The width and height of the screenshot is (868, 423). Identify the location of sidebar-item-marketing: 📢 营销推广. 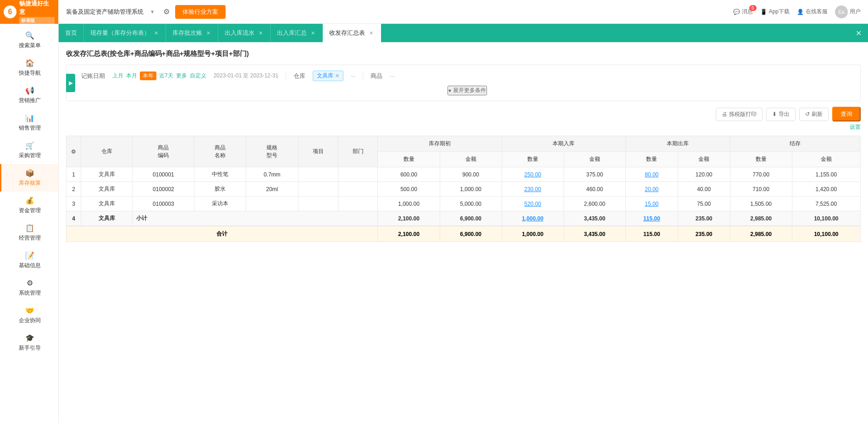
(29, 95).